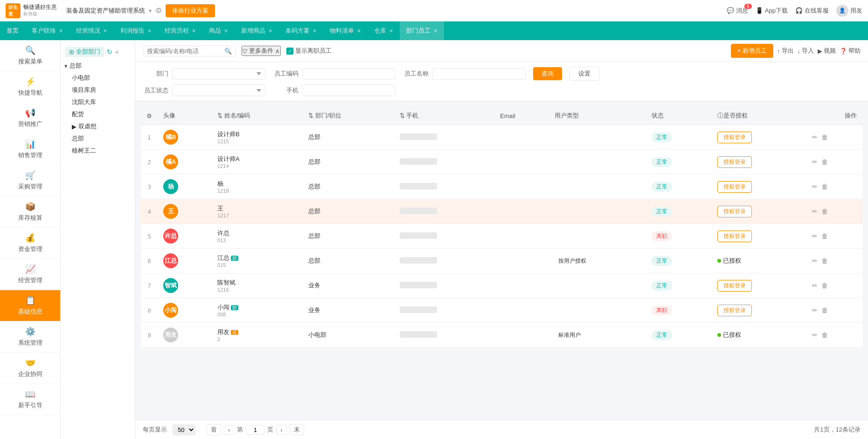 The image size is (868, 439). Describe the element at coordinates (806, 51) in the screenshot. I see `import-button: ↓ 导入` at that location.